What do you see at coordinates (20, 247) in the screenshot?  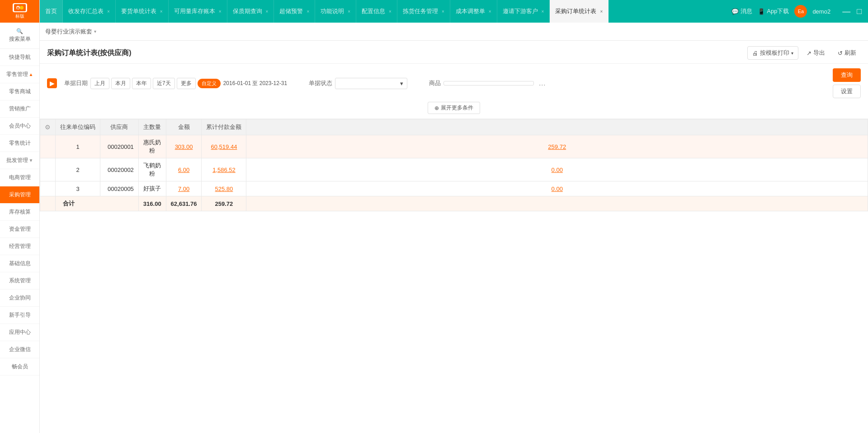 I see `sidebar-item-ops: 经营管理` at bounding box center [20, 247].